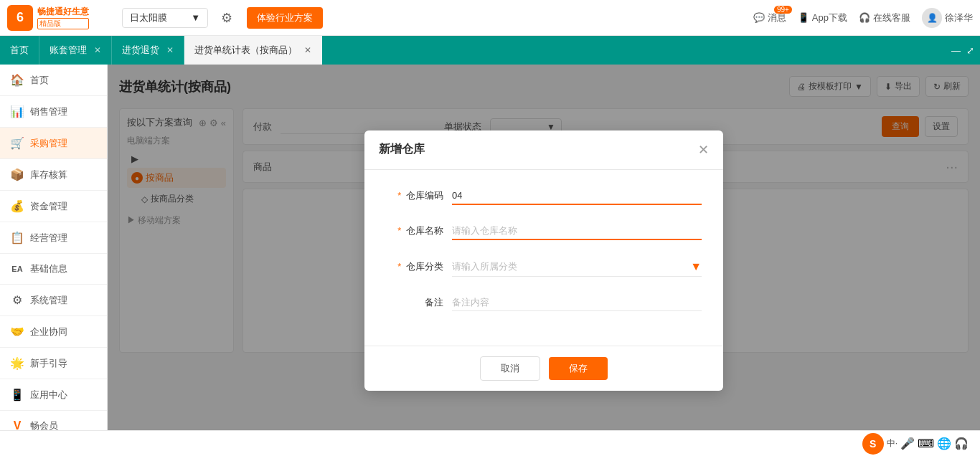 Image resolution: width=980 pixels, height=456 pixels. I want to click on tab-maximize-icon: ⤢, so click(970, 50).